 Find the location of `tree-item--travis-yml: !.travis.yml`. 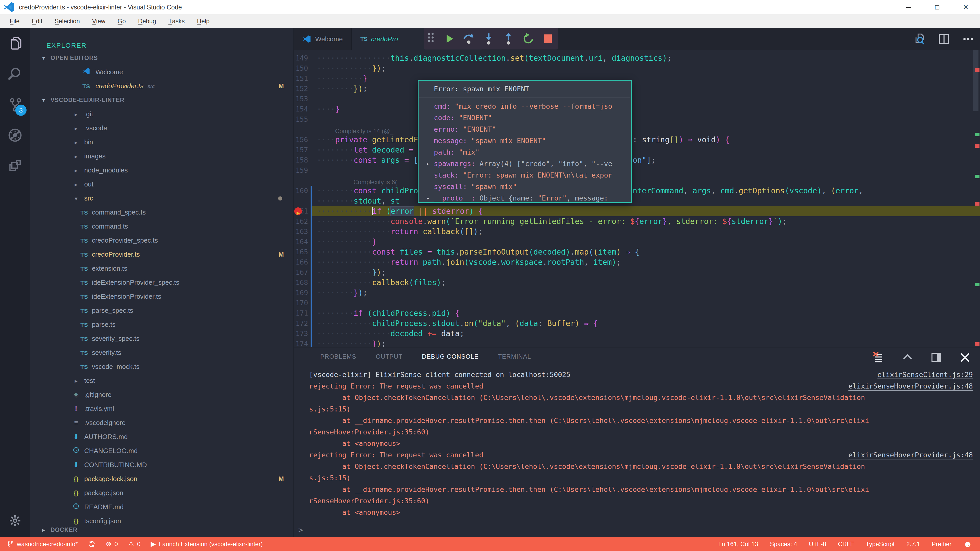

tree-item--travis-yml: !.travis.yml is located at coordinates (162, 409).